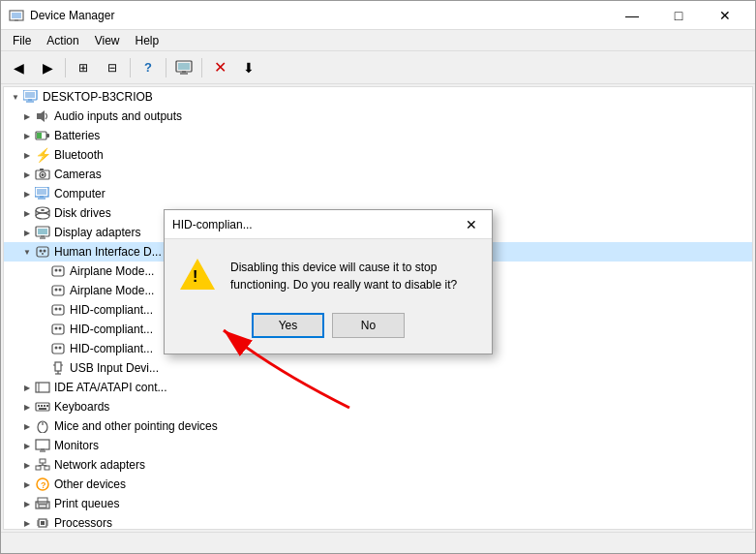 The height and width of the screenshot is (554, 756). I want to click on confirm-dialog: HID-complian... ✕ Disabling this device …, so click(328, 282).